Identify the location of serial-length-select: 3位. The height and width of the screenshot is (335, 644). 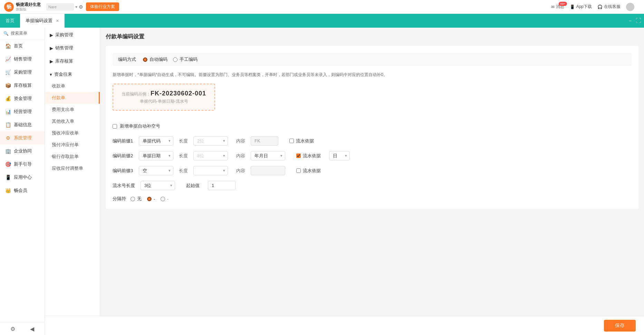
(158, 185).